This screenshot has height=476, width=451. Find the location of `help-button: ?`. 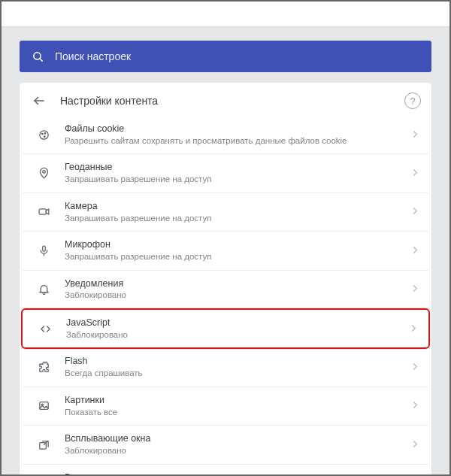

help-button: ? is located at coordinates (413, 101).